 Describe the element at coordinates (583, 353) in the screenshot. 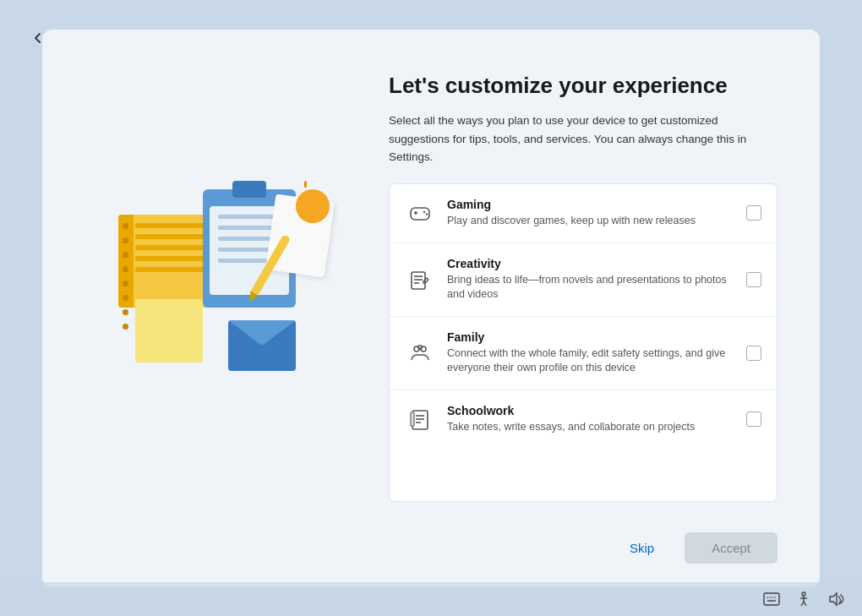

I see `option-family: Family Connect with the whole family, ed…` at that location.